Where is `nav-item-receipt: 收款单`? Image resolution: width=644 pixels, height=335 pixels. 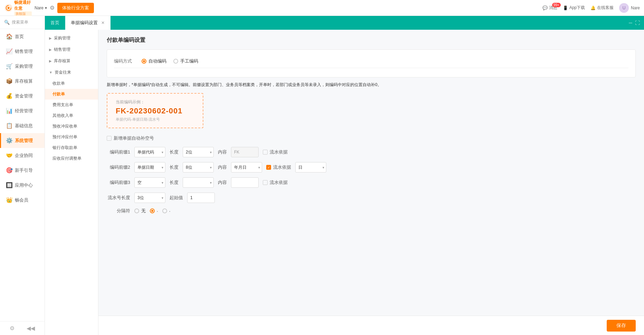
nav-item-receipt: 收款单 is located at coordinates (71, 84).